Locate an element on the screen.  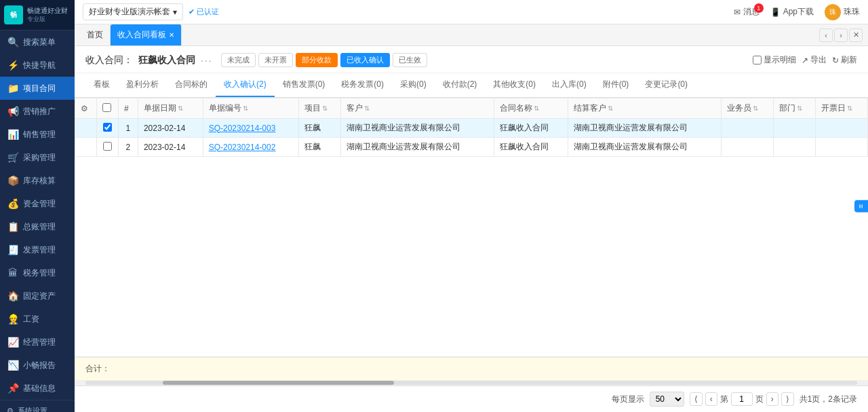
sidebar-item-销售管理: 📊销售管理 is located at coordinates (37, 134).